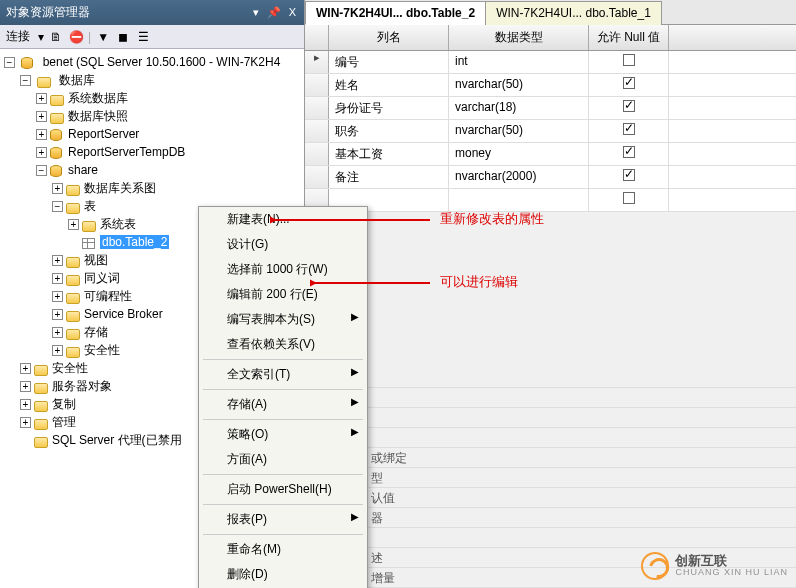 The image size is (796, 588). Describe the element at coordinates (550, 132) in the screenshot. I see `table-row: 职务nvarchar(50)` at that location.